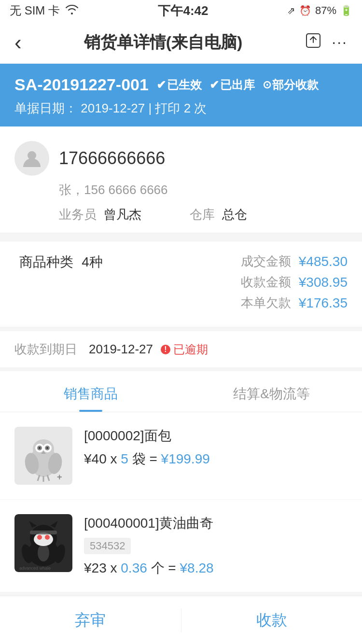  I want to click on shipped-label: 已出库, so click(237, 85).